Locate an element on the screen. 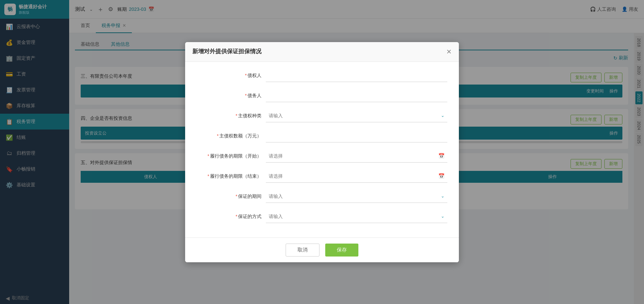  form-label-debtor: *债务人 is located at coordinates (229, 96).